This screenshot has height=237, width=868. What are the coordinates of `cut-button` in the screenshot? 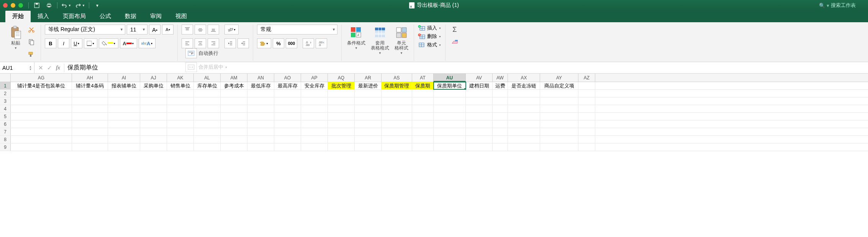 It's located at (31, 30).